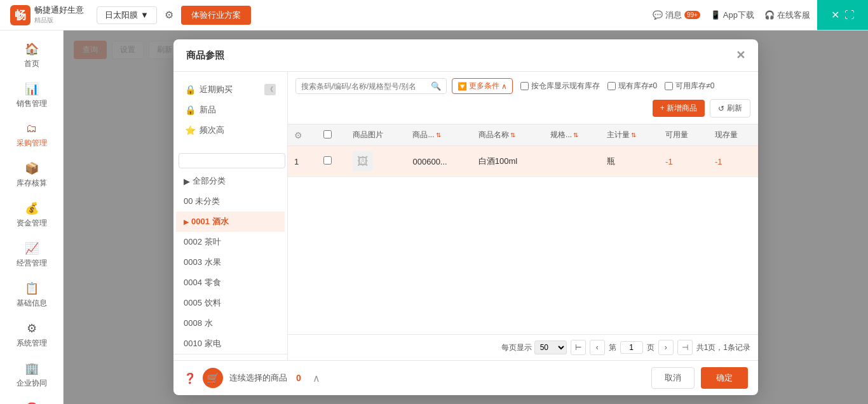 Image resolution: width=868 pixels, height=404 pixels. I want to click on add-product-btn: + 新增商品, so click(679, 108).